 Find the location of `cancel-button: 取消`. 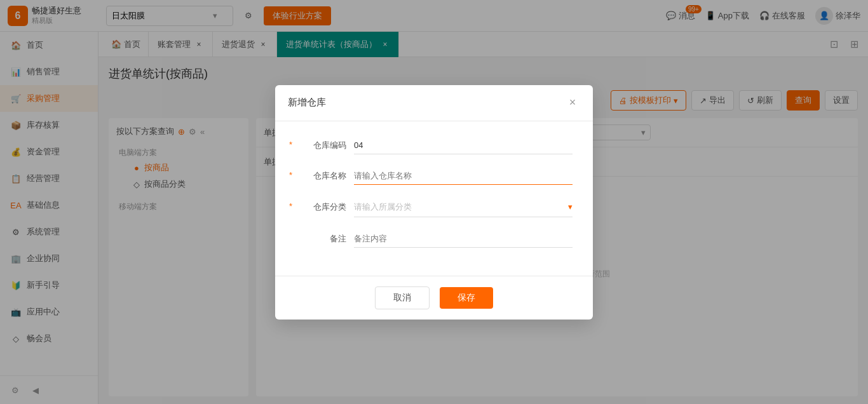

cancel-button: 取消 is located at coordinates (402, 298).